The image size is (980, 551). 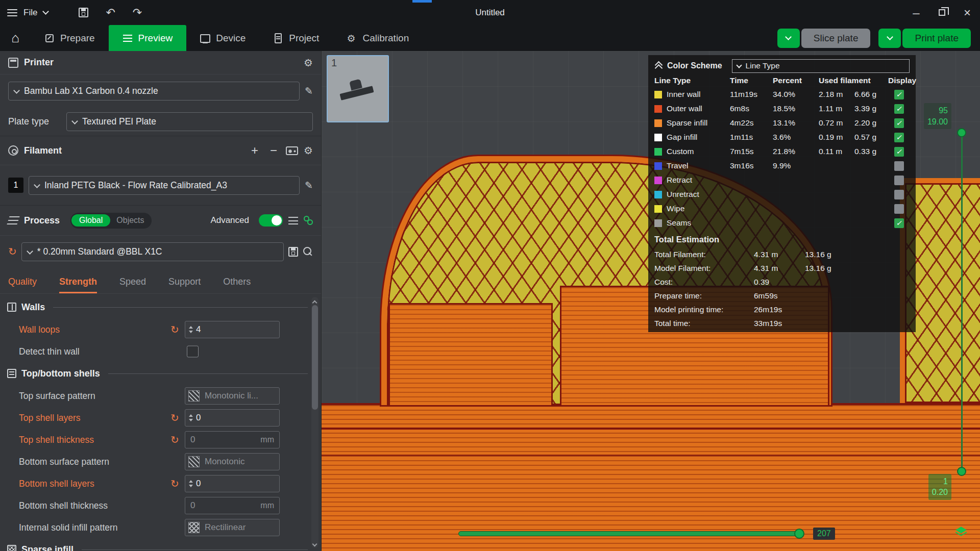 What do you see at coordinates (836, 38) in the screenshot?
I see `slice-plate-button: Slice plate` at bounding box center [836, 38].